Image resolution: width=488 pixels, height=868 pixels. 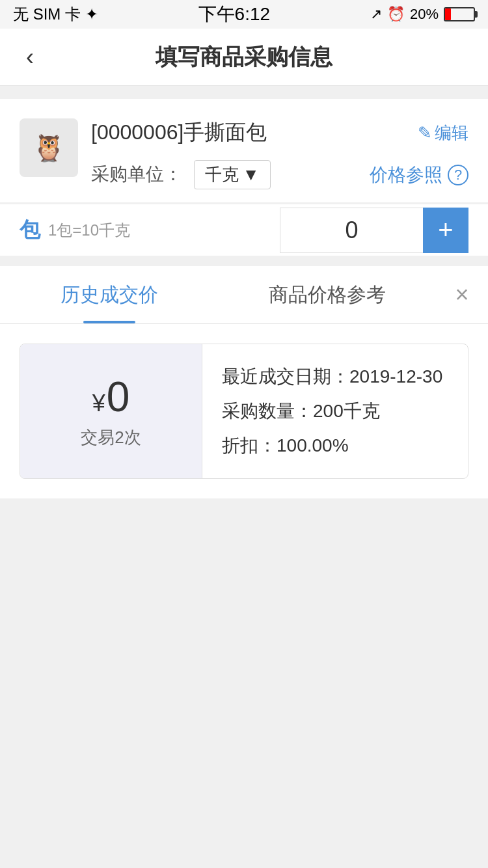 What do you see at coordinates (111, 437) in the screenshot?
I see `trade-count: 交易2次` at bounding box center [111, 437].